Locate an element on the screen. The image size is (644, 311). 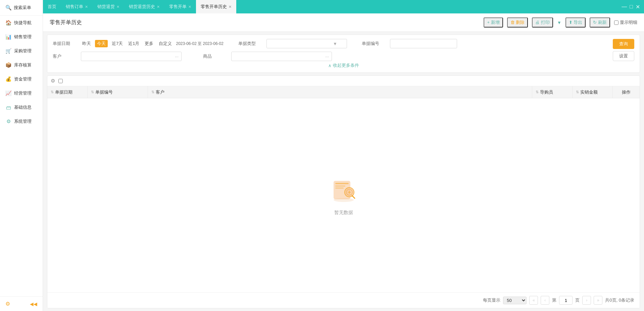
sidebar-item-label: 基础信息 is located at coordinates (23, 107).